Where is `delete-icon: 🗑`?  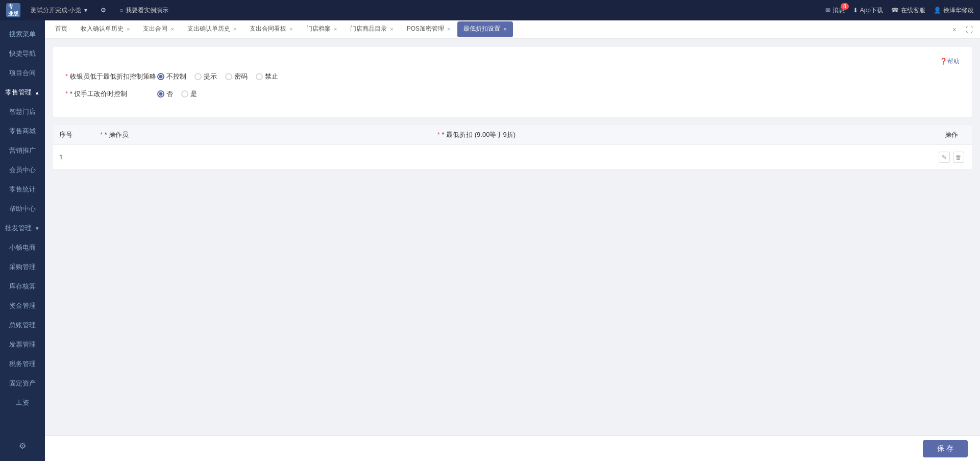 delete-icon: 🗑 is located at coordinates (959, 157).